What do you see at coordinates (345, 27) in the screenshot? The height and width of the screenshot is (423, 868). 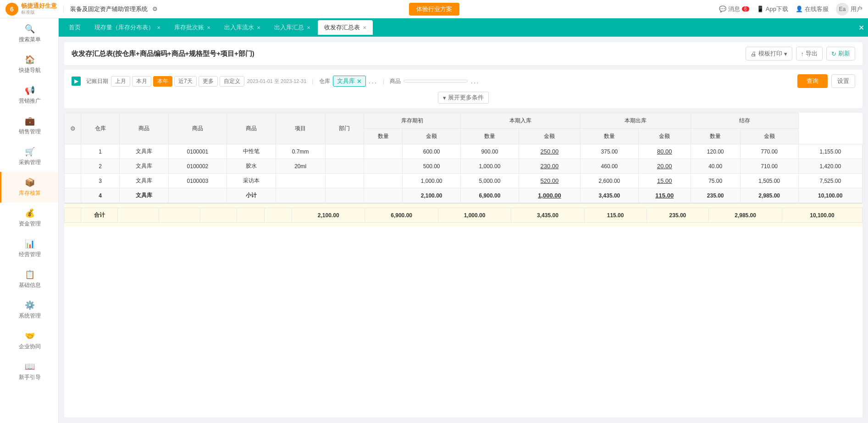 I see `tab-receive-send-summary: 收发存汇总表 ✕` at bounding box center [345, 27].